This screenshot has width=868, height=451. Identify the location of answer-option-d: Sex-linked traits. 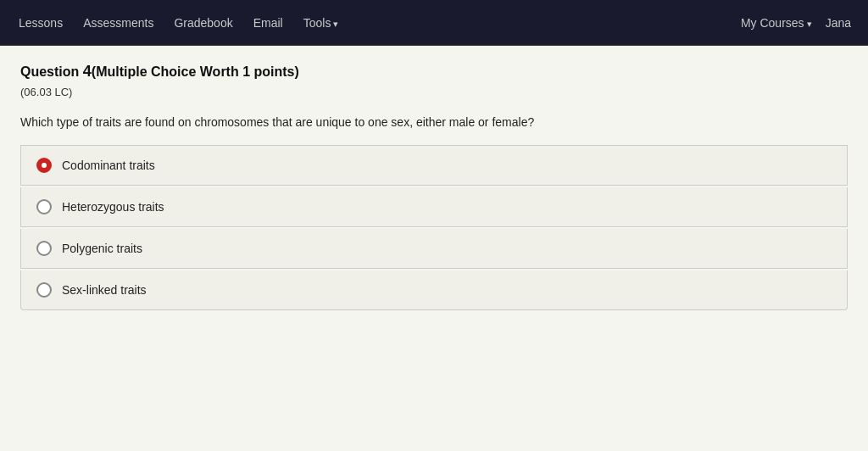
(434, 290).